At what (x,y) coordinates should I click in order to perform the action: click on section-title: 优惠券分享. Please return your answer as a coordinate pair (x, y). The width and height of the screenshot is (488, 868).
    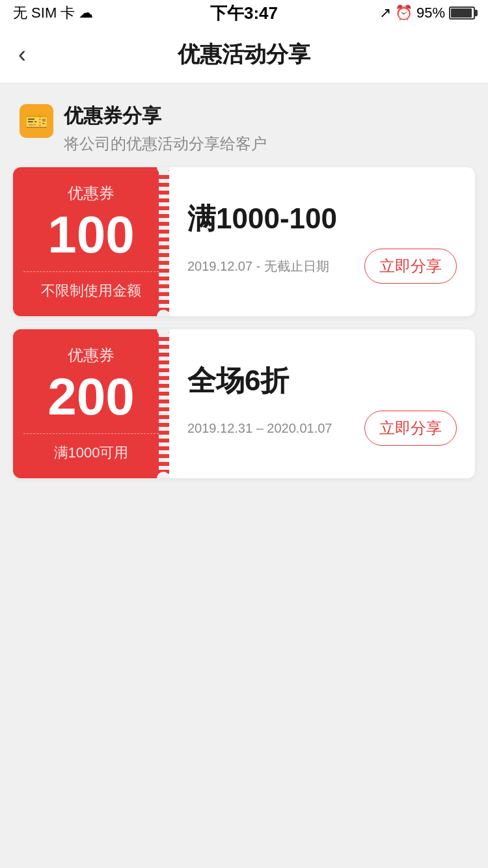
    Looking at the image, I should click on (165, 116).